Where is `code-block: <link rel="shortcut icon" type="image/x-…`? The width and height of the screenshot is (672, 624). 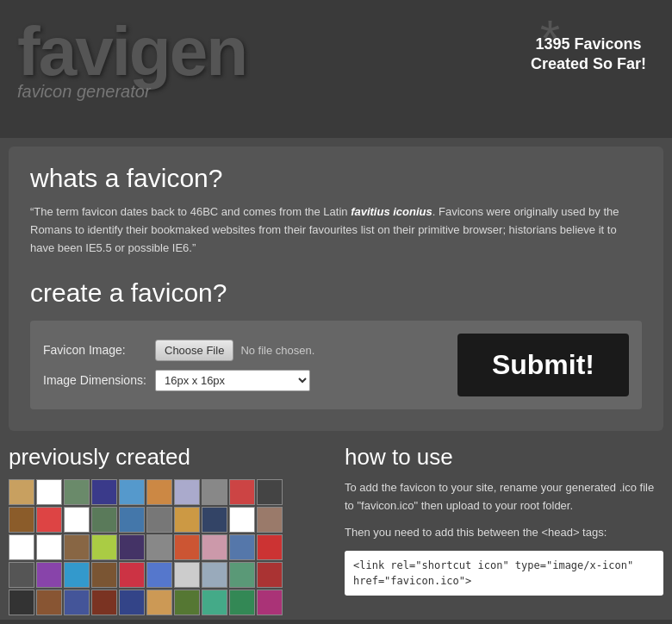 code-block: <link rel="shortcut icon" type="image/x-… is located at coordinates (504, 573).